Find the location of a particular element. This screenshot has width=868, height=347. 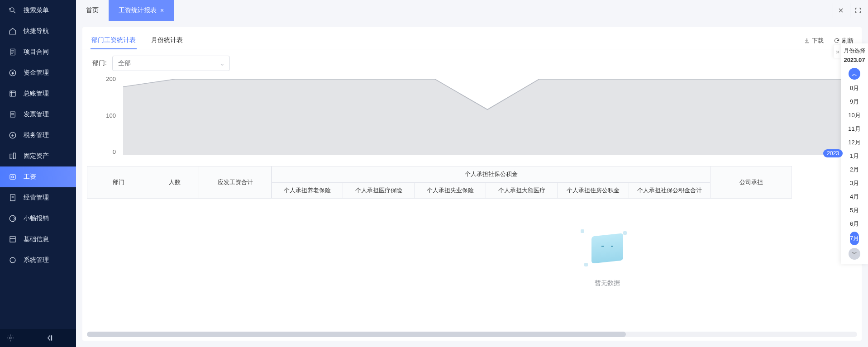

month-scroll-down: ︾ is located at coordinates (854, 254).